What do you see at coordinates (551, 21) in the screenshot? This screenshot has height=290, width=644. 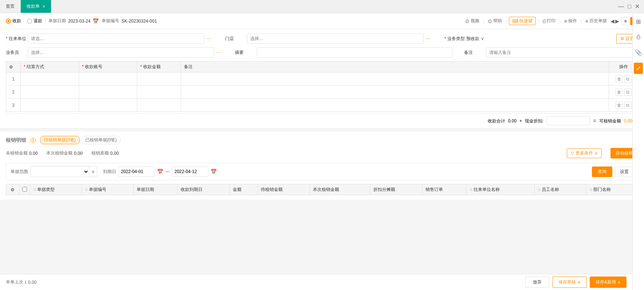 I see `toolbar-actions: ⊙ 视频 | ⊙ 帮助 | ⌨ 快捷键 | ⎙ 打印 | ≡ 操作 | ≡ 历史…` at bounding box center [551, 21].